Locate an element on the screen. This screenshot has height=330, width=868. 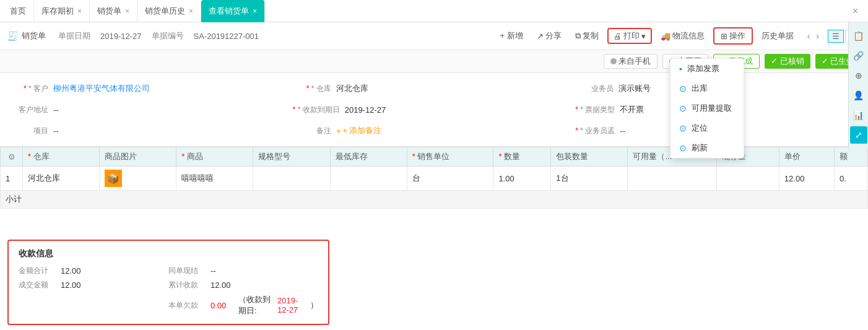
row-qty: 1.00 is located at coordinates (523, 178).